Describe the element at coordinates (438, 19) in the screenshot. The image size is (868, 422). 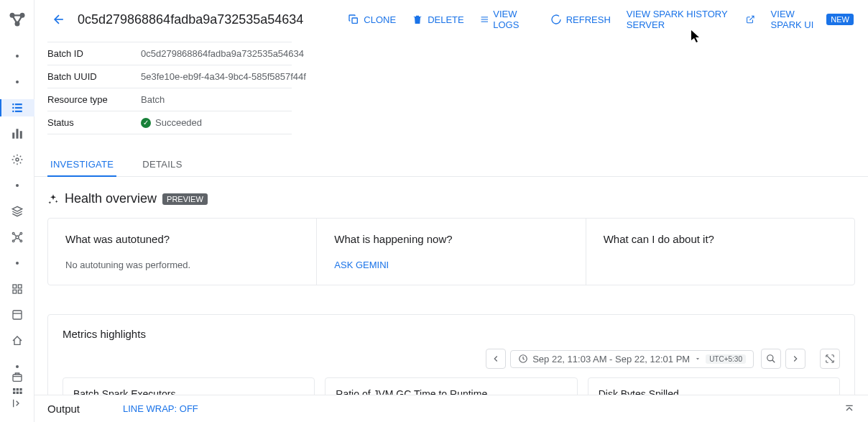
I see `delete-button: DELETE` at that location.